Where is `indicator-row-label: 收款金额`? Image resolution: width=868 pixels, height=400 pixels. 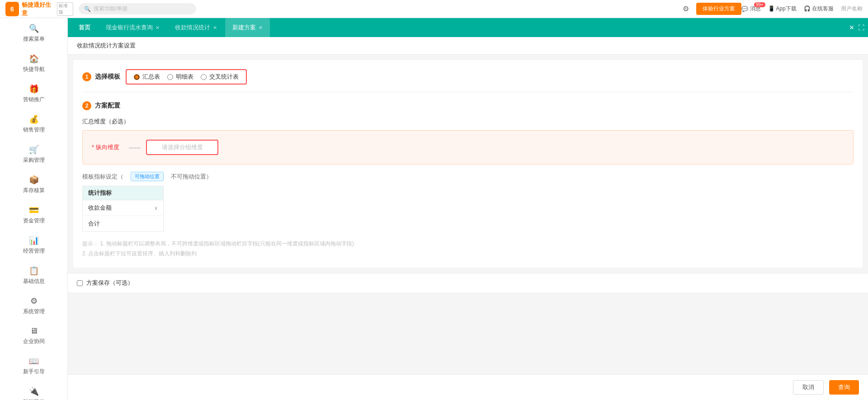
indicator-row-label: 收款金额 is located at coordinates (100, 208).